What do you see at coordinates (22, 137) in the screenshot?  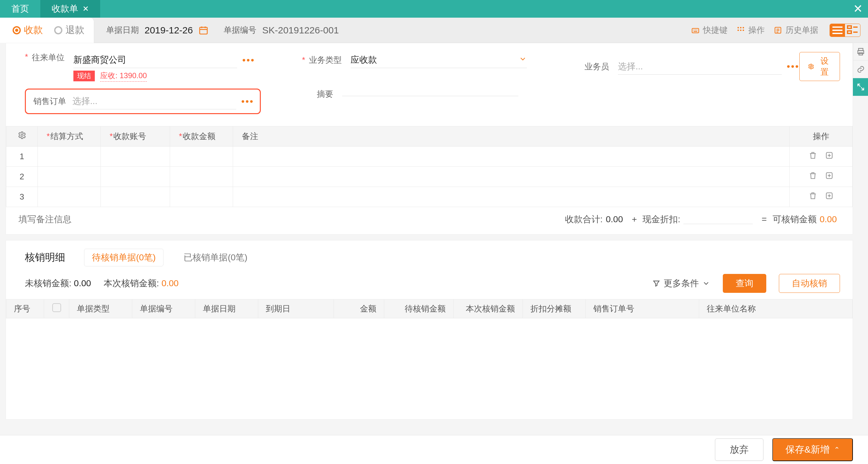 I see `gear-column-header` at bounding box center [22, 137].